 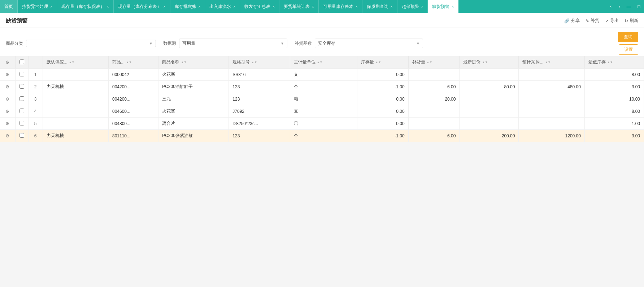 I want to click on tab-close-11: ×, so click(x=453, y=6).